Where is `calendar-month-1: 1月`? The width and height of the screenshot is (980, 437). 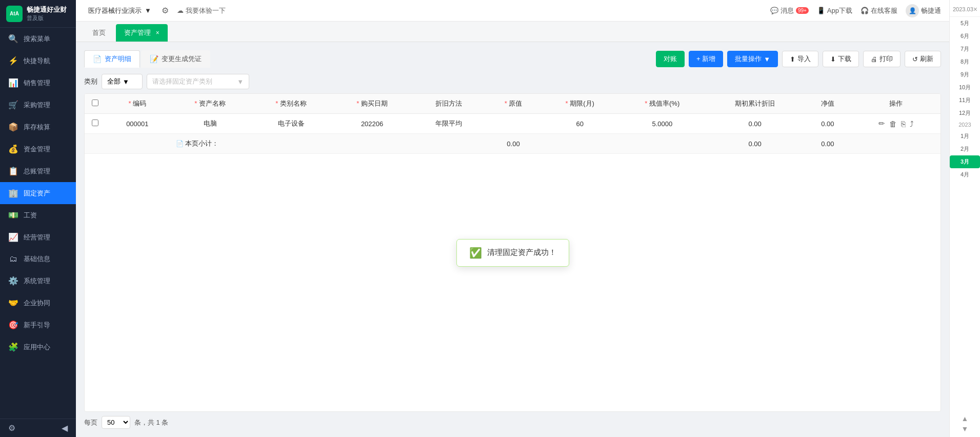 calendar-month-1: 1月 is located at coordinates (965, 136).